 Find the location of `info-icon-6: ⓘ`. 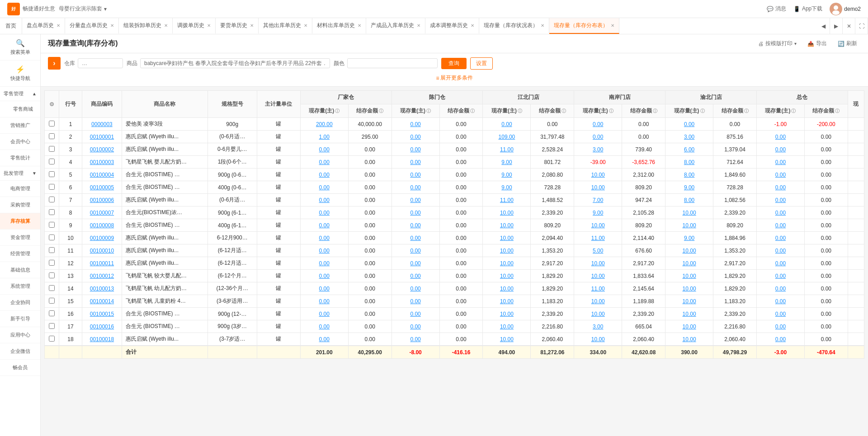

info-icon-6: ⓘ is located at coordinates (564, 111).